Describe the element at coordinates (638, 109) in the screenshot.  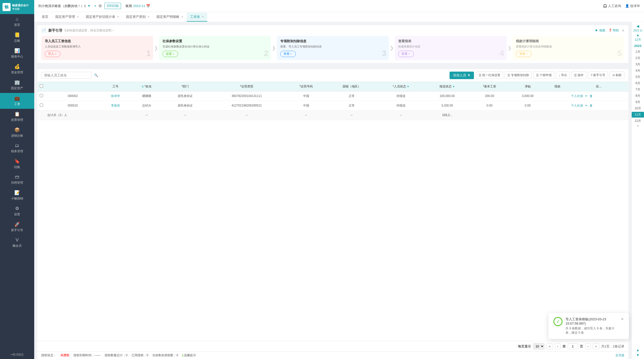
I see `cal-month: 10月` at that location.